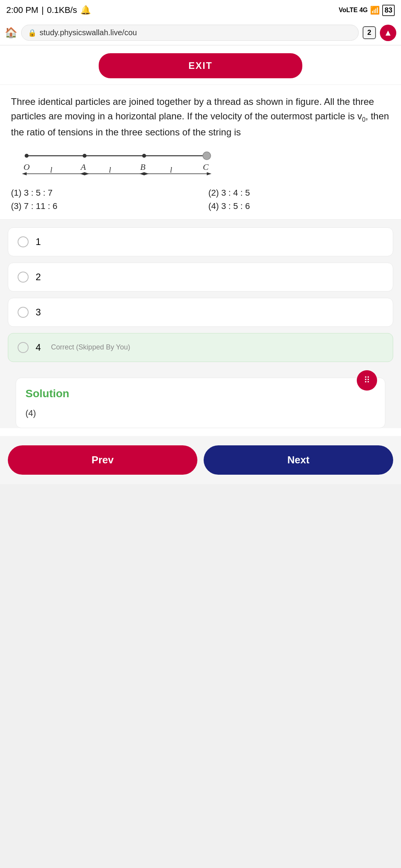  What do you see at coordinates (200, 277) in the screenshot?
I see `answer-option-2: 2` at bounding box center [200, 277].